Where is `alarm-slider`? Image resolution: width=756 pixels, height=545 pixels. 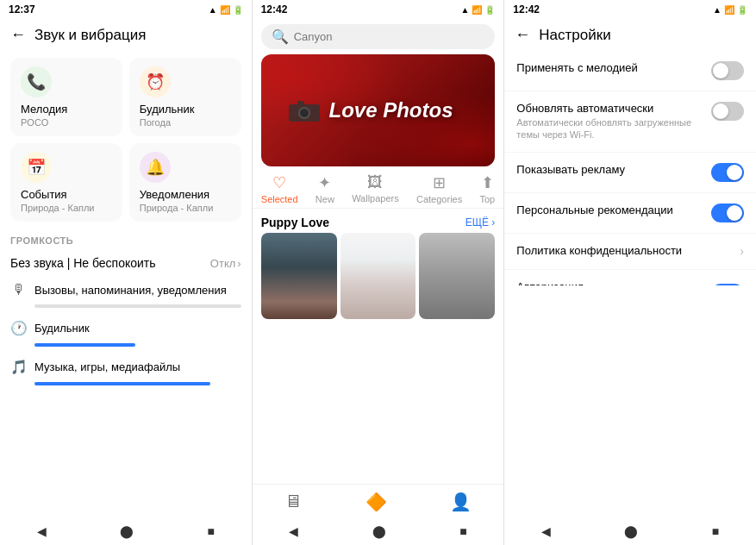 alarm-slider is located at coordinates (84, 345).